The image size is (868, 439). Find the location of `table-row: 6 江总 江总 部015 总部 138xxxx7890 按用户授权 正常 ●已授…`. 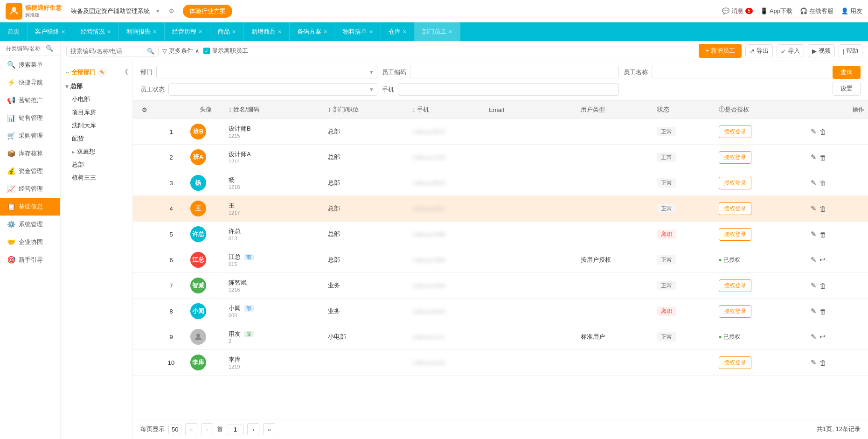

table-row: 6 江总 江总 部015 总部 138xxxx7890 按用户授权 正常 ●已授… is located at coordinates (500, 260).